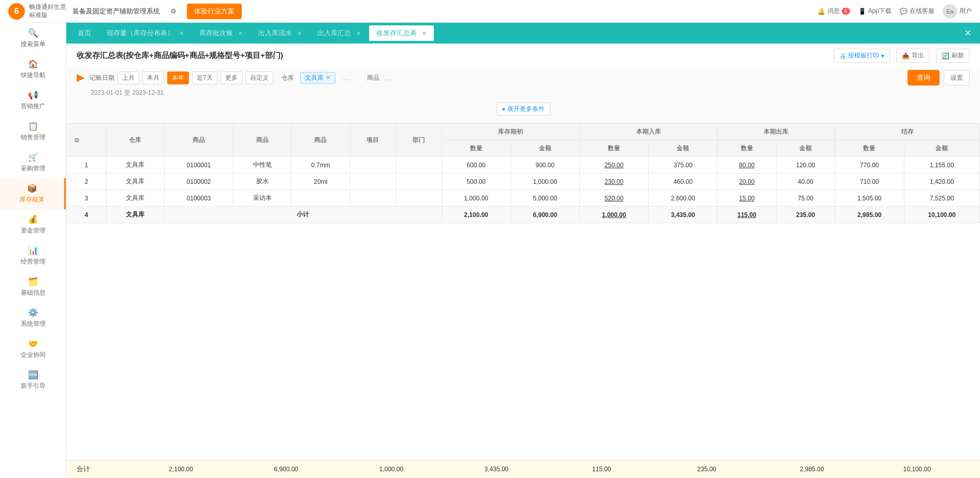 This screenshot has height=478, width=980. What do you see at coordinates (299, 33) in the screenshot?
I see `tab-close-in-out-flow: ✕` at bounding box center [299, 33].